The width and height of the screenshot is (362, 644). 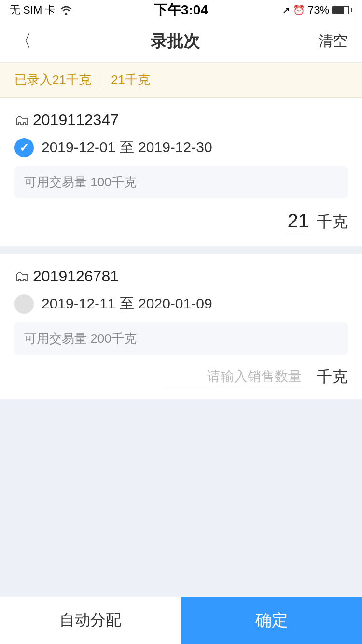 I want to click on batch-2-icon: 🗂, so click(x=22, y=277).